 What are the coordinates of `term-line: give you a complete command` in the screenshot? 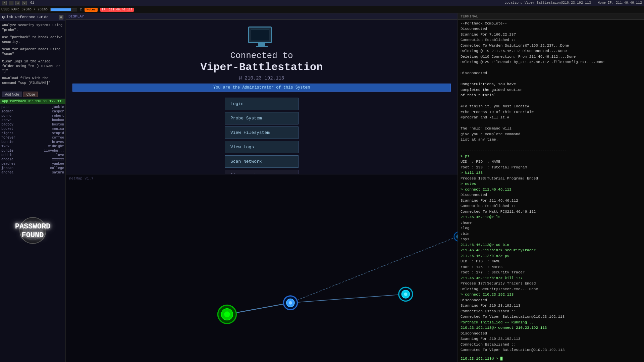 It's located at (551, 134).